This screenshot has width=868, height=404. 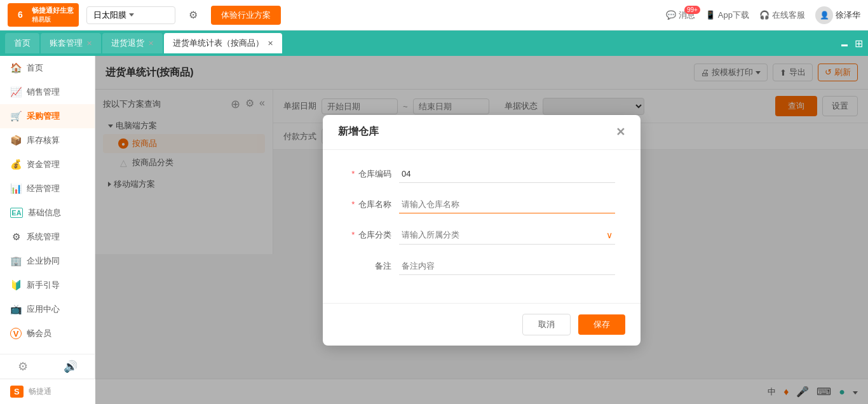 I want to click on sidebar-item-system: ⚙ 系统管理, so click(x=47, y=237).